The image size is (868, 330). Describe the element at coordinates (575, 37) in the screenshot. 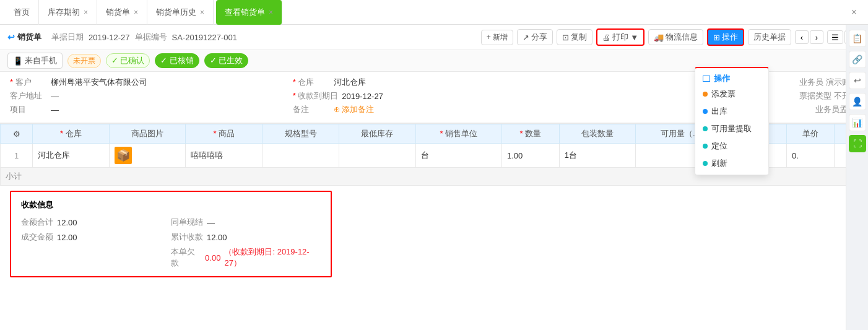

I see `copy-button: ⊡ 复制` at that location.